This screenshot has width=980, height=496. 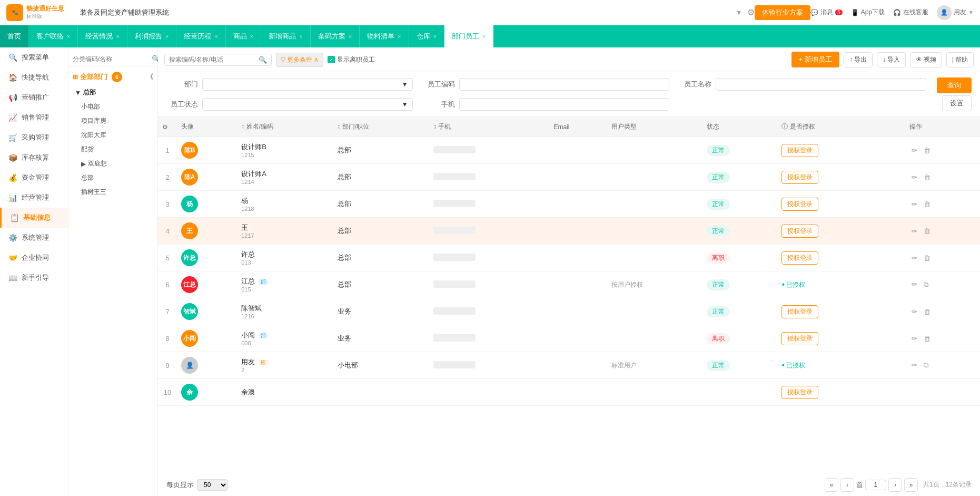 I want to click on export-btn: ↑ 导出, so click(x=858, y=60).